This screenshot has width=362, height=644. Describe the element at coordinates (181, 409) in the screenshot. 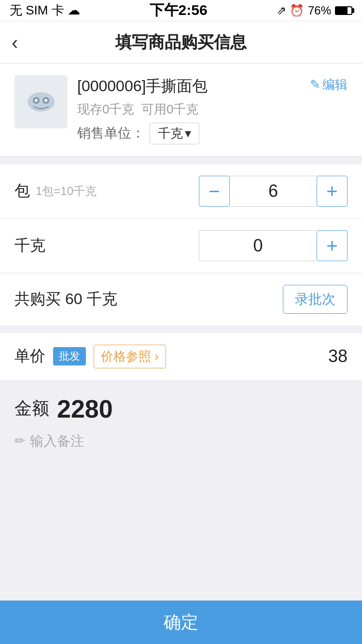

I see `amount-row: 金额 2280` at that location.